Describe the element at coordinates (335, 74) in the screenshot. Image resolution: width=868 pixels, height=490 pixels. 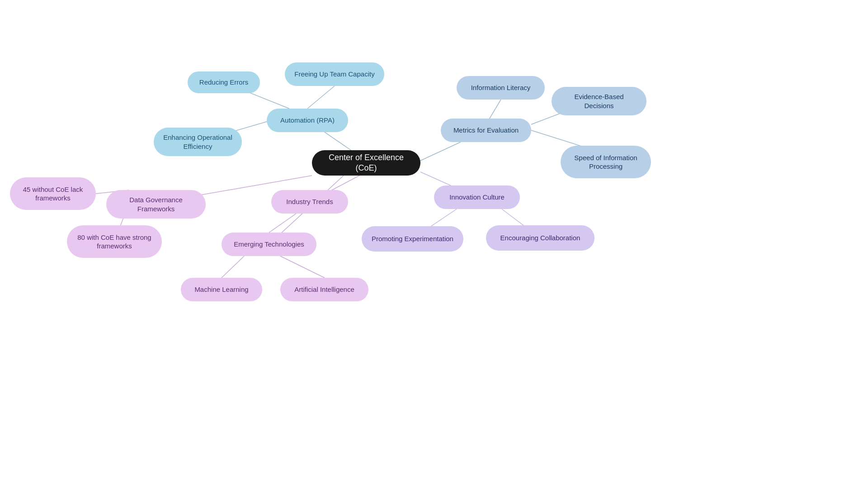
I see `freeing-up-node: Freeing Up Team Capacity` at that location.